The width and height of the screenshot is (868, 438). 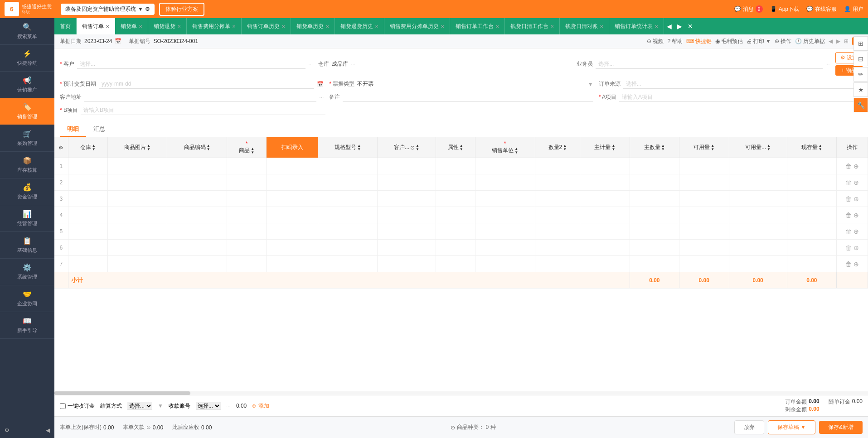 What do you see at coordinates (214, 26) in the screenshot?
I see `tab-sales-expense: 销售费用分摊单 ✕` at bounding box center [214, 26].